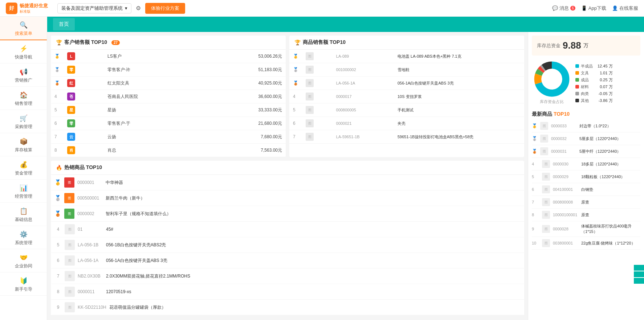  I want to click on customer-row: 🥇 L LS客户 53,006.26元, so click(168, 57).